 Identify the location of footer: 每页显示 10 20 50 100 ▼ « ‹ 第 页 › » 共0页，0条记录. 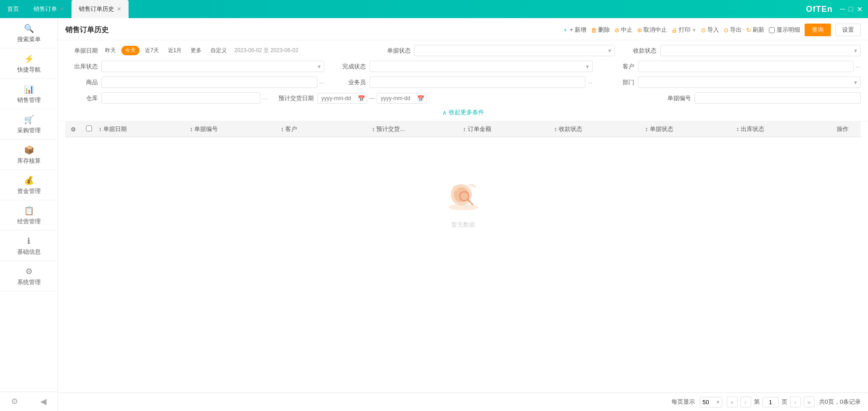
(463, 401).